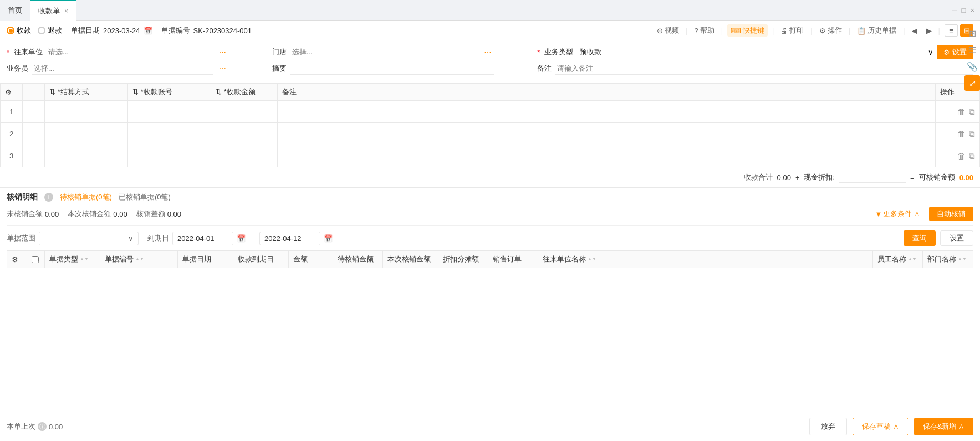  Describe the element at coordinates (223, 31) in the screenshot. I see `number-value: SK-20230324-001` at that location.